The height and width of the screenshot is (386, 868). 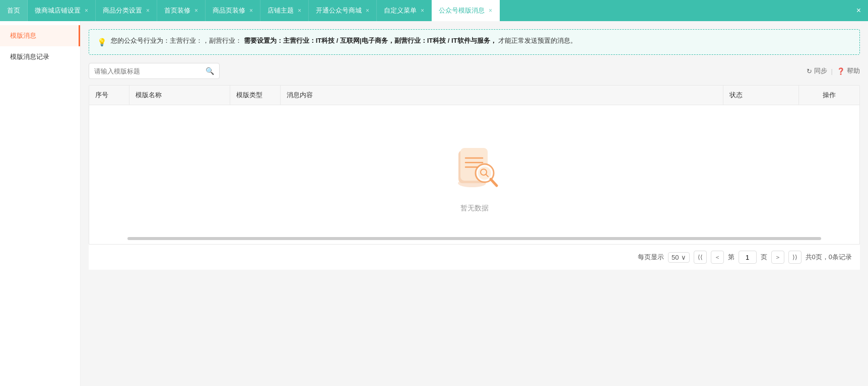 What do you see at coordinates (675, 258) in the screenshot?
I see `page-size-value: 50` at bounding box center [675, 258].